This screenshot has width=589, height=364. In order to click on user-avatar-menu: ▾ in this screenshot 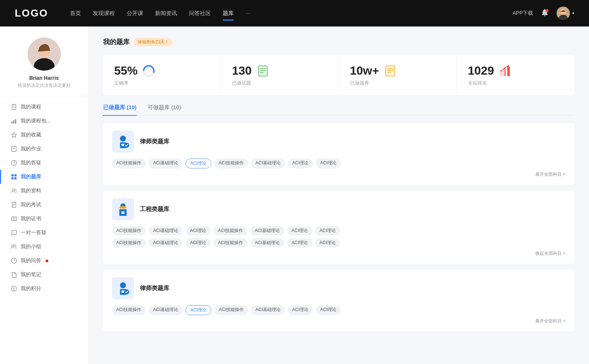, I will do `click(565, 13)`.